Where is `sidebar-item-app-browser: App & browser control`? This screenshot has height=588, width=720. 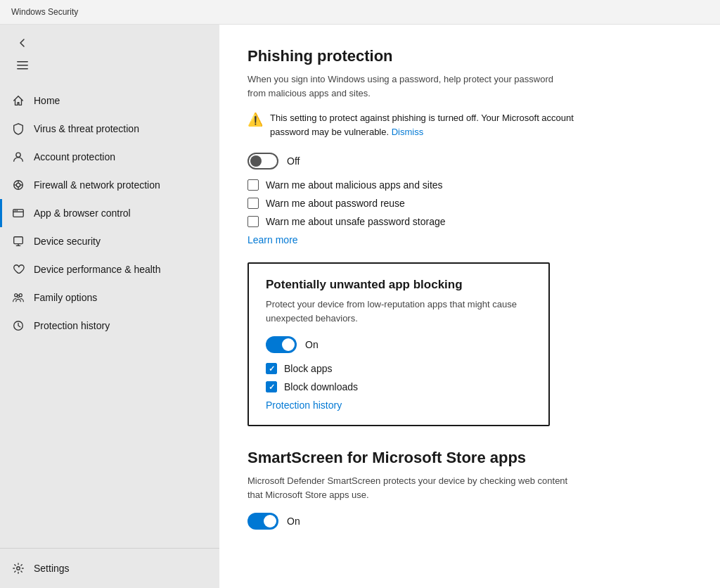 sidebar-item-app-browser: App & browser control is located at coordinates (110, 213).